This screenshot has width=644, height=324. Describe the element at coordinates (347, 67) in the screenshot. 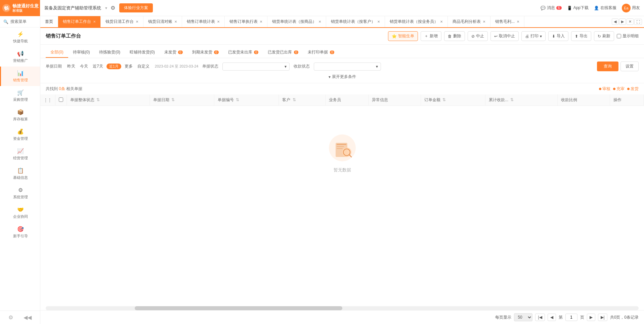

I see `payment-filter-select: ▾` at that location.